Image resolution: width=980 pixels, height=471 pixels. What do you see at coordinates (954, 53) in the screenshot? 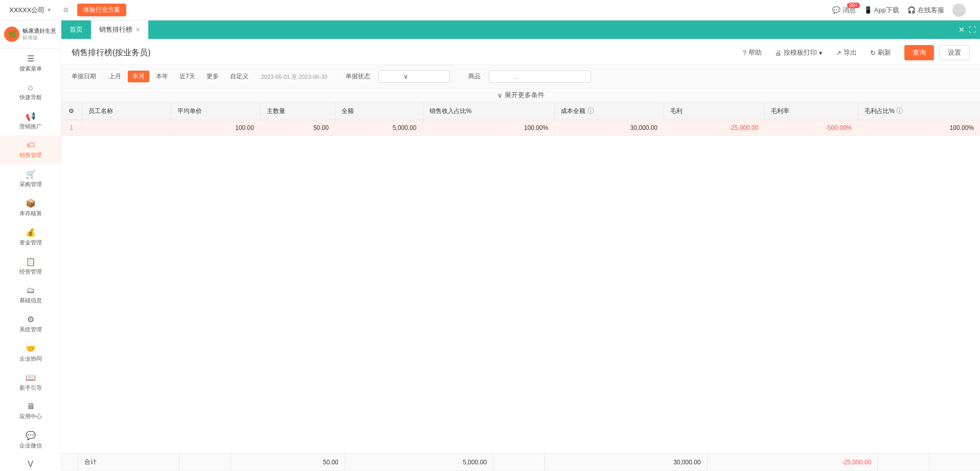
I see `settings-button: 设置` at bounding box center [954, 53].